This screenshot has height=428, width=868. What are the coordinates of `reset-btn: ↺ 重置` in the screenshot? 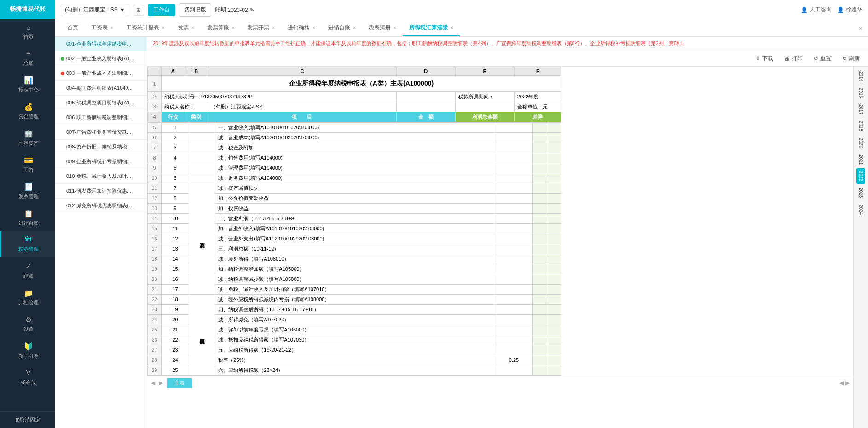 It's located at (822, 59).